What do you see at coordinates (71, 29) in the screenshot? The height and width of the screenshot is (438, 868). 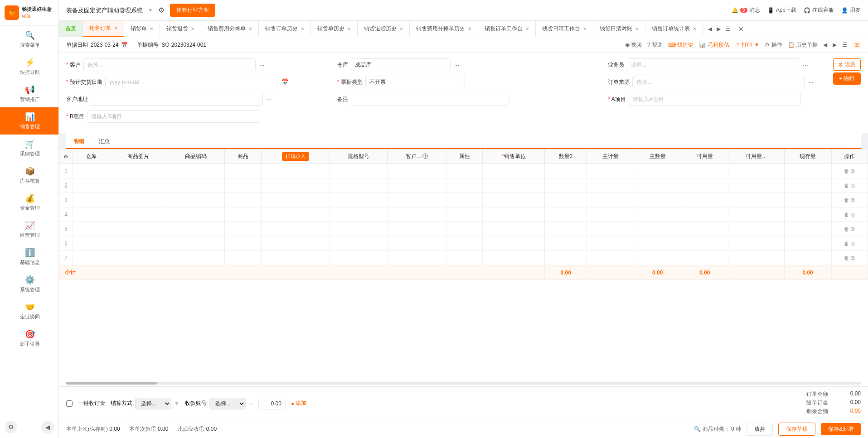 I see `tab-home: 首页` at bounding box center [71, 29].